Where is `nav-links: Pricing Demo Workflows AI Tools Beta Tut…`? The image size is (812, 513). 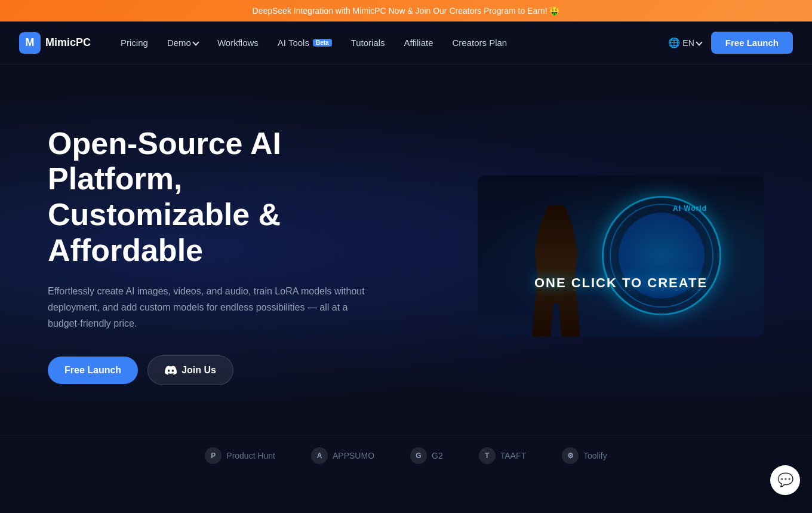 nav-links: Pricing Demo Workflows AI Tools Beta Tut… is located at coordinates (314, 43).